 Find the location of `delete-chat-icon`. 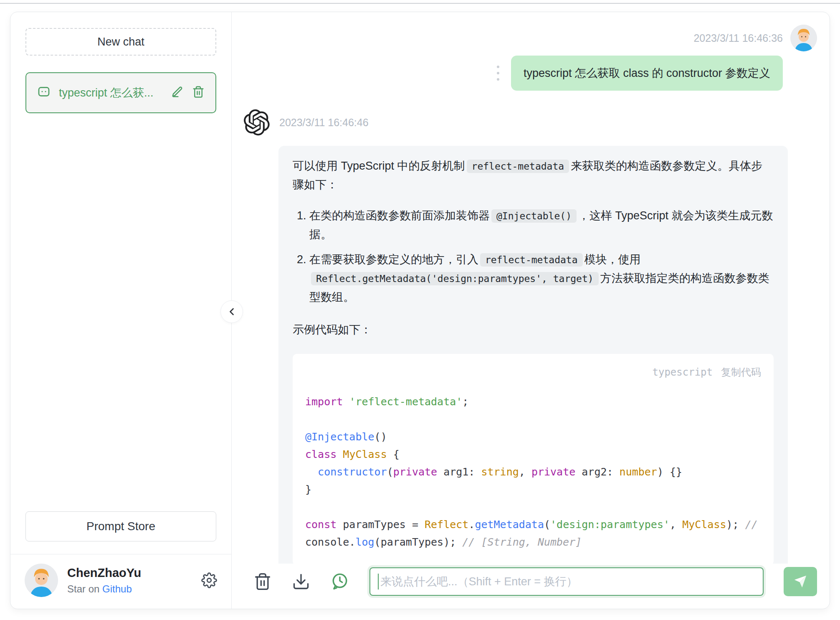

delete-chat-icon is located at coordinates (198, 93).